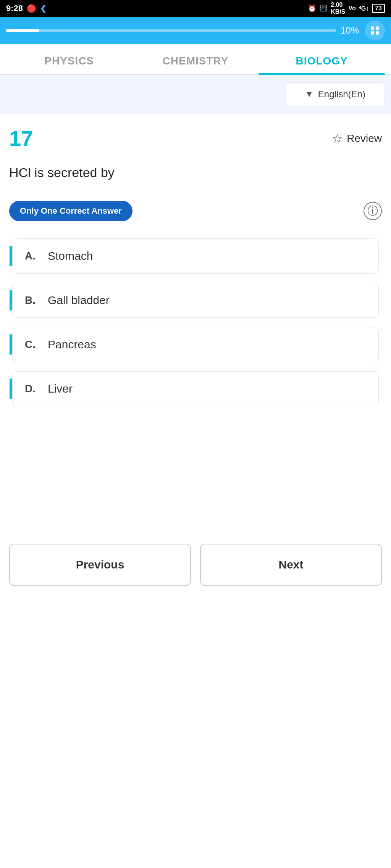  I want to click on question-number: 17, so click(21, 138).